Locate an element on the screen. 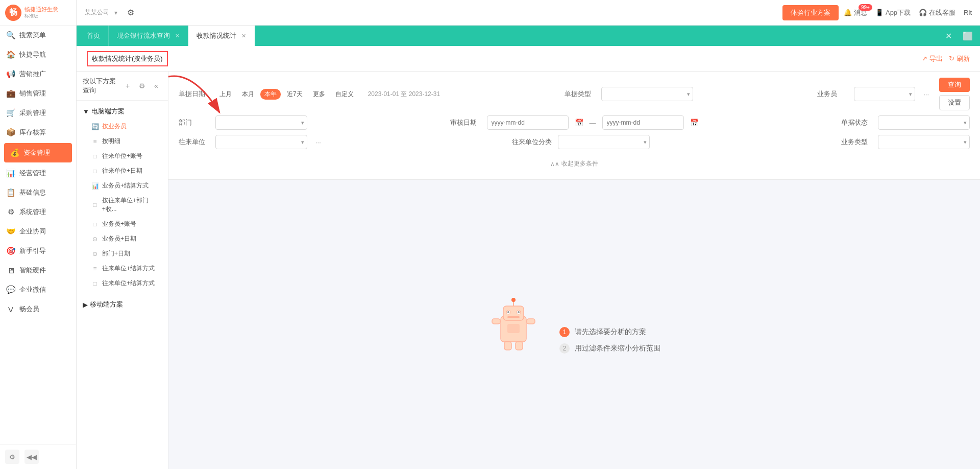 The height and width of the screenshot is (469, 980). sidebar-item-quick-nav: 🏠快捷导航 is located at coordinates (38, 55).